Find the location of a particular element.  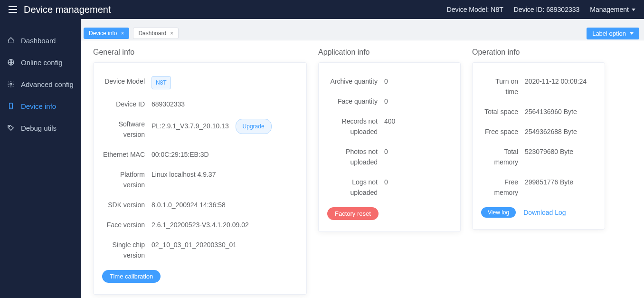

tab-label: Device info is located at coordinates (103, 33).